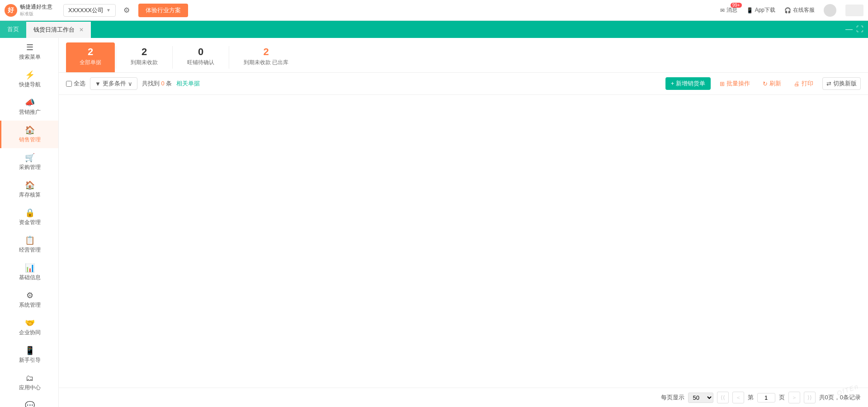 The height and width of the screenshot is (407, 868). What do you see at coordinates (201, 62) in the screenshot?
I see `stat-label-pending: 旺铺待确认` at bounding box center [201, 62].